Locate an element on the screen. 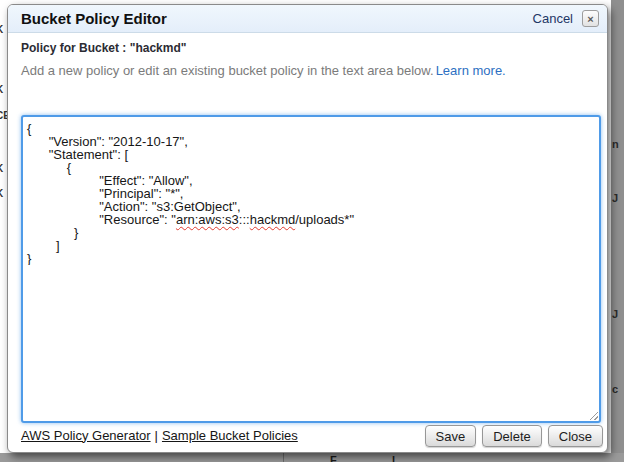 The height and width of the screenshot is (462, 624). policy-line: ] is located at coordinates (313, 246).